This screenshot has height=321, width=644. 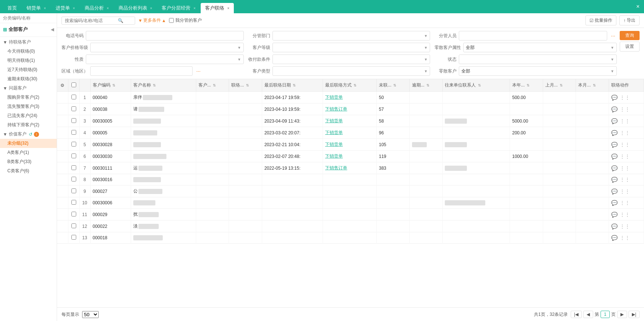 I want to click on first-page-button: |◀, so click(x=576, y=314).